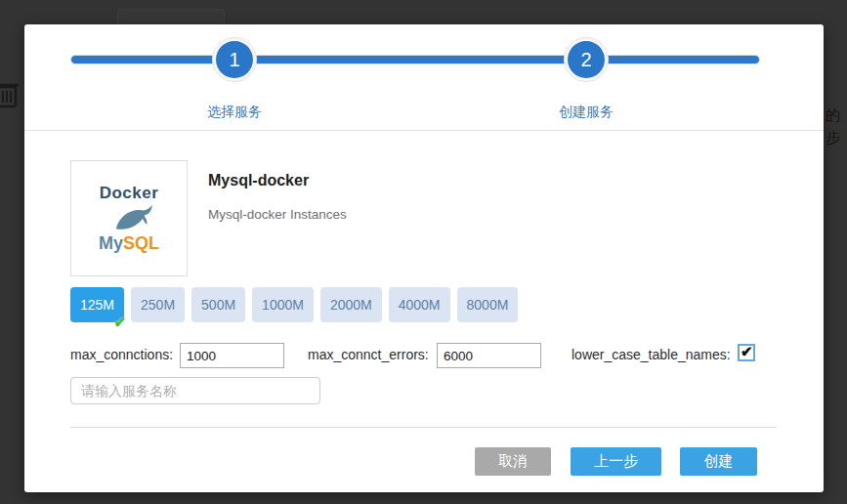 The width and height of the screenshot is (847, 504). I want to click on memory-option-label: 1000M, so click(283, 305).